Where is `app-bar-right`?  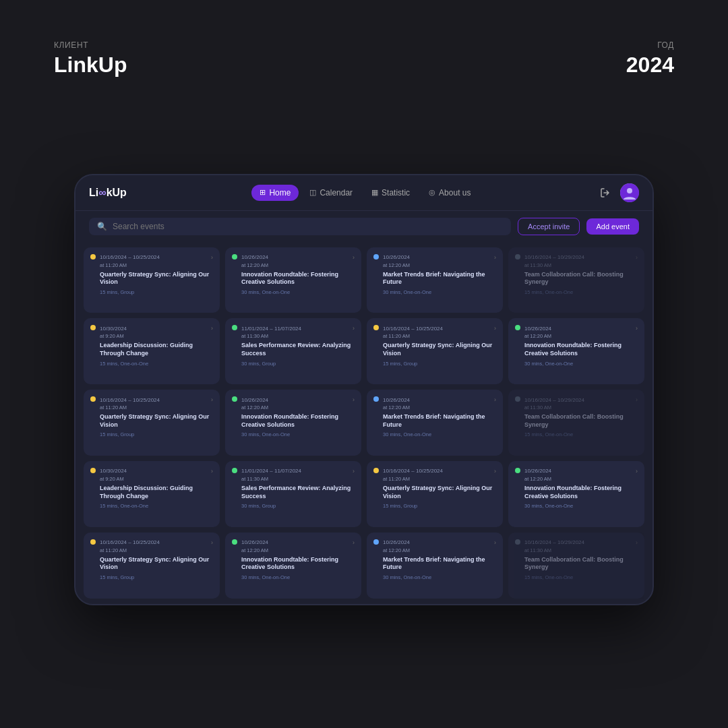
app-bar-right is located at coordinates (617, 193).